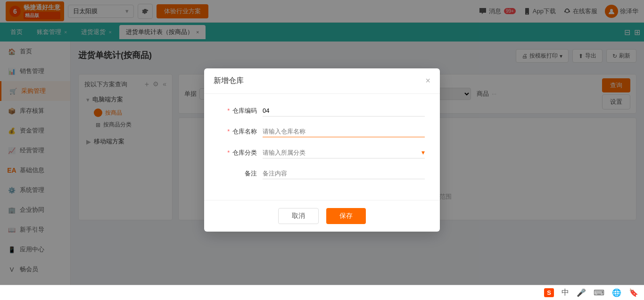  Describe the element at coordinates (599, 292) in the screenshot. I see `keyboard-icon: ⌨` at that location.